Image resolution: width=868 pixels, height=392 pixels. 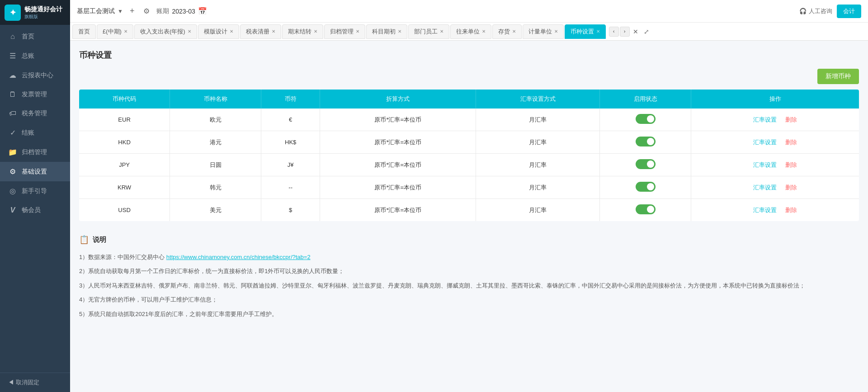 What do you see at coordinates (96, 11) in the screenshot?
I see `company-name: 基层工会测试` at bounding box center [96, 11].